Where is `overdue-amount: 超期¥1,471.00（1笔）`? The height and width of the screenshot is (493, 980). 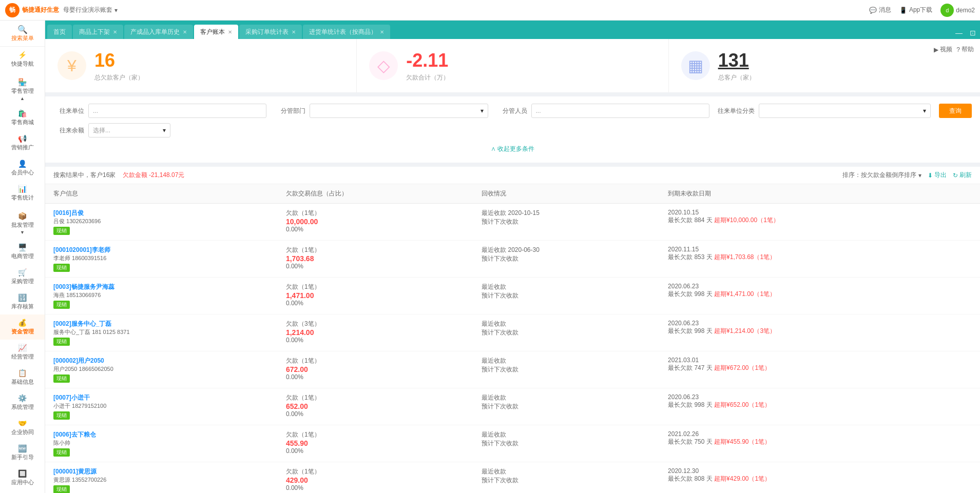 overdue-amount: 超期¥1,471.00（1笔） is located at coordinates (745, 294).